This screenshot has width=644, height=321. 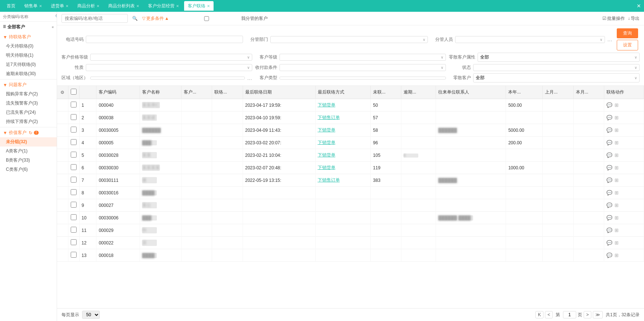 I want to click on price-level-select: ∨, so click(x=171, y=57).